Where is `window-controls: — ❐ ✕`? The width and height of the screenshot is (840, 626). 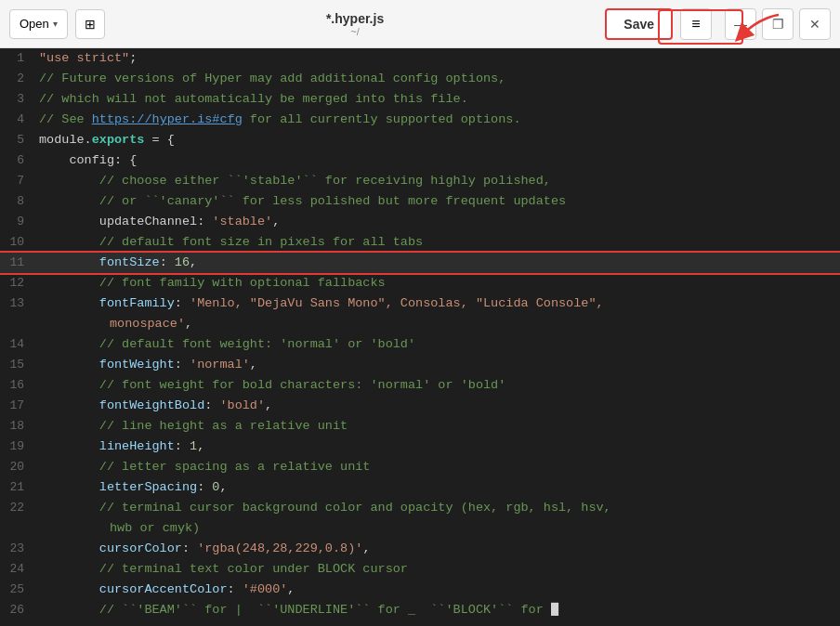 window-controls: — ❐ ✕ is located at coordinates (778, 24).